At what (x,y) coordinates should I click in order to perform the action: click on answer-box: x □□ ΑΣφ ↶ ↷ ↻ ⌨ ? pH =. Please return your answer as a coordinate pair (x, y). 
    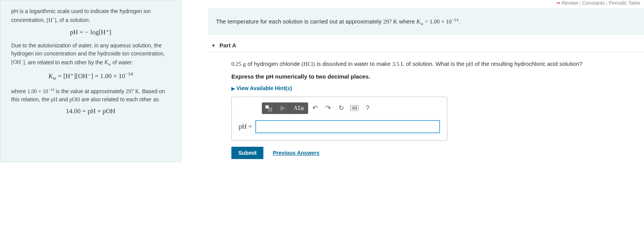
    Looking at the image, I should click on (339, 119).